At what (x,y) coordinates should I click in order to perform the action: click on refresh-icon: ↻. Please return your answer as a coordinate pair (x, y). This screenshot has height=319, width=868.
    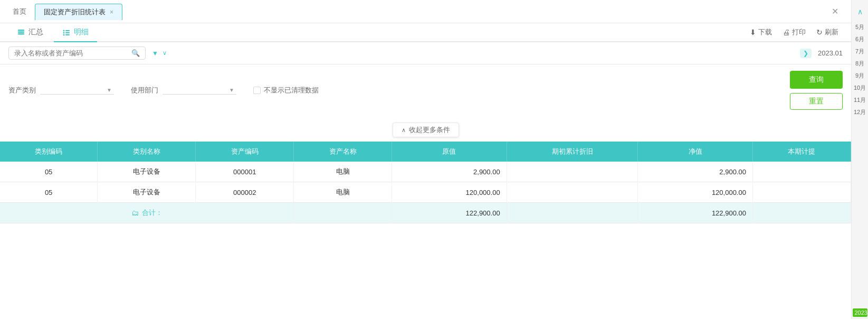
    Looking at the image, I should click on (819, 32).